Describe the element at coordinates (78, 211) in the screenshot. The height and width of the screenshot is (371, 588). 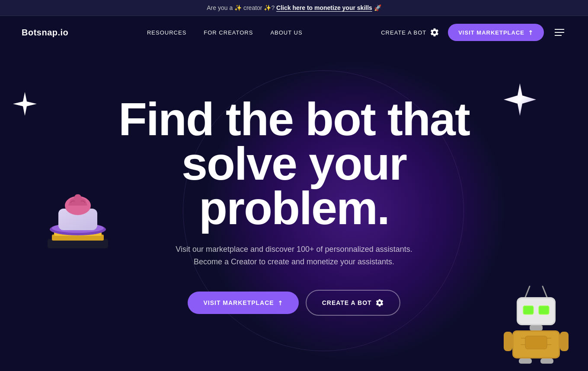
I see `brain-bot-illustration` at that location.